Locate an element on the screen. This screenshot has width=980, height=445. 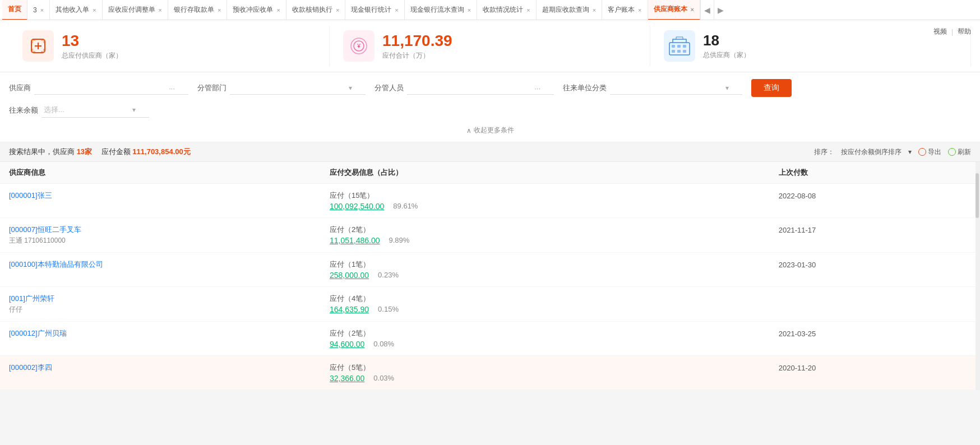
refresh-button: 刷新 is located at coordinates (960, 152).